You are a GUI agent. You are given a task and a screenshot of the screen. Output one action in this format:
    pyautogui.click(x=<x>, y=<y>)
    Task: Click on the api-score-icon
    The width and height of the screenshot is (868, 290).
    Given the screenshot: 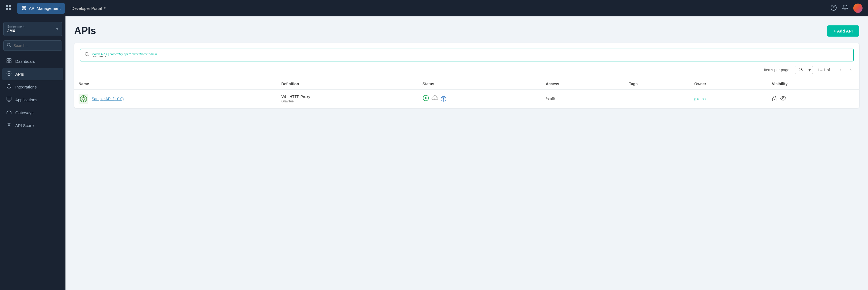 What is the action you would take?
    pyautogui.click(x=9, y=125)
    